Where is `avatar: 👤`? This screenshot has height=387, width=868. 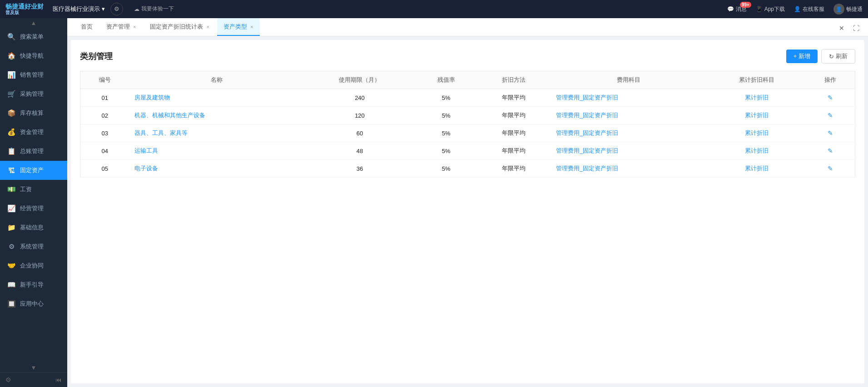
avatar: 👤 is located at coordinates (839, 9).